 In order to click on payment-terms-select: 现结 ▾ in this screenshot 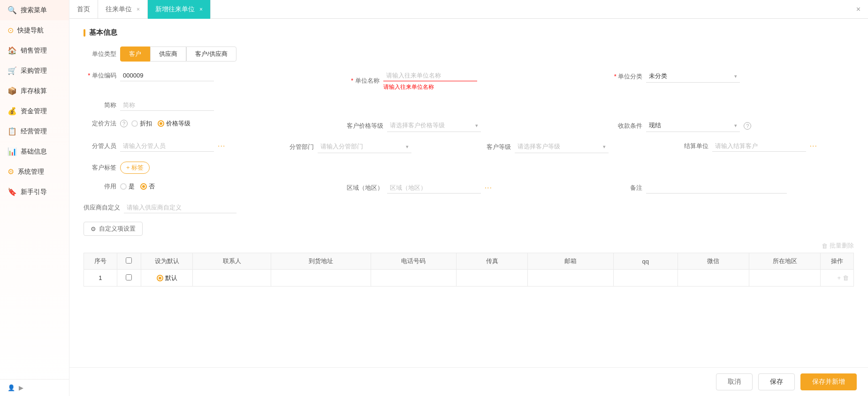, I will do `click(693, 126)`.